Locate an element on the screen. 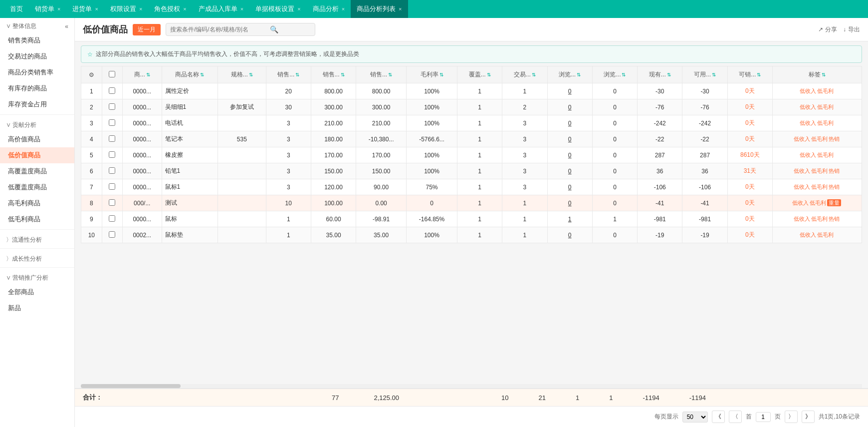 Image resolution: width=868 pixels, height=427 pixels. nav-product-stock: 产成品入库单 × is located at coordinates (221, 9).